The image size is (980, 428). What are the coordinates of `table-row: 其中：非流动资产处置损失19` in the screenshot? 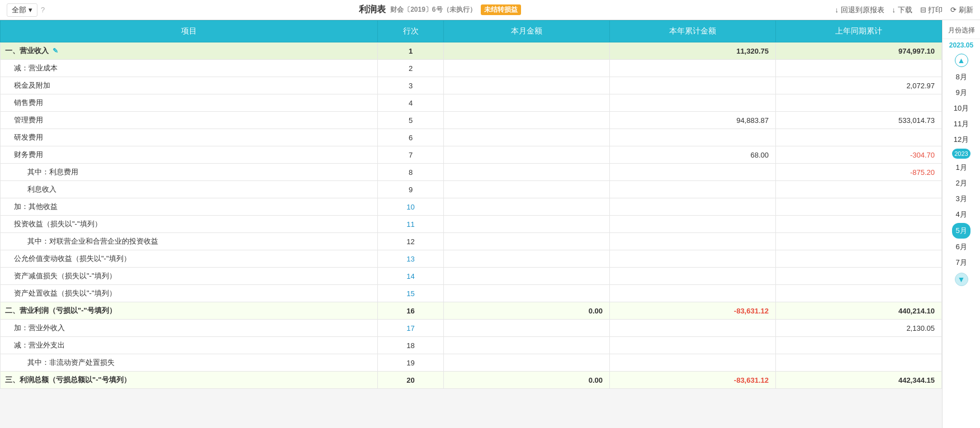 It's located at (471, 363).